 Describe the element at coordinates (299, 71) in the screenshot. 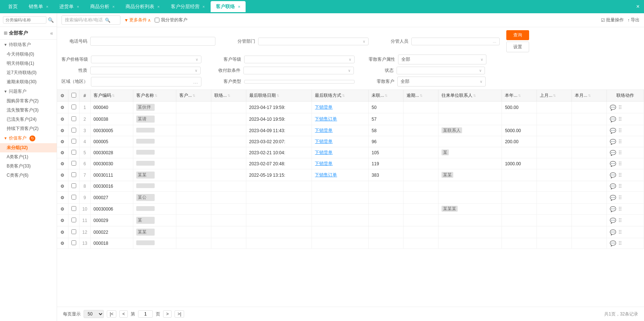

I see `payment-select: ∨` at that location.